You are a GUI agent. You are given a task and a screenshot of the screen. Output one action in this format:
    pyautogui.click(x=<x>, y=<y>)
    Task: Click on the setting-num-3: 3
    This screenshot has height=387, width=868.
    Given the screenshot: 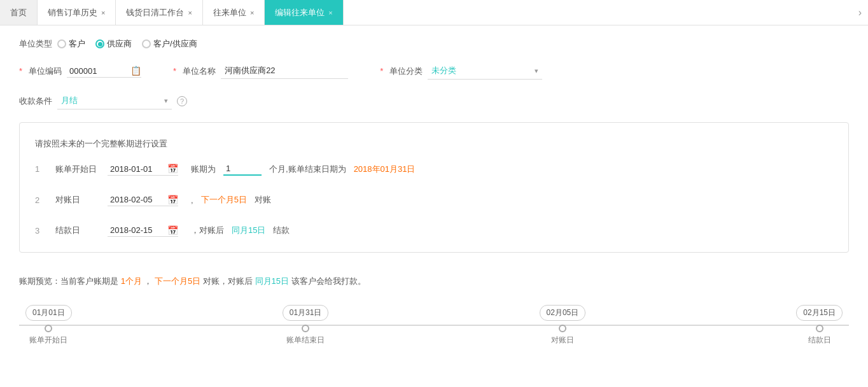 What is the action you would take?
    pyautogui.click(x=41, y=230)
    